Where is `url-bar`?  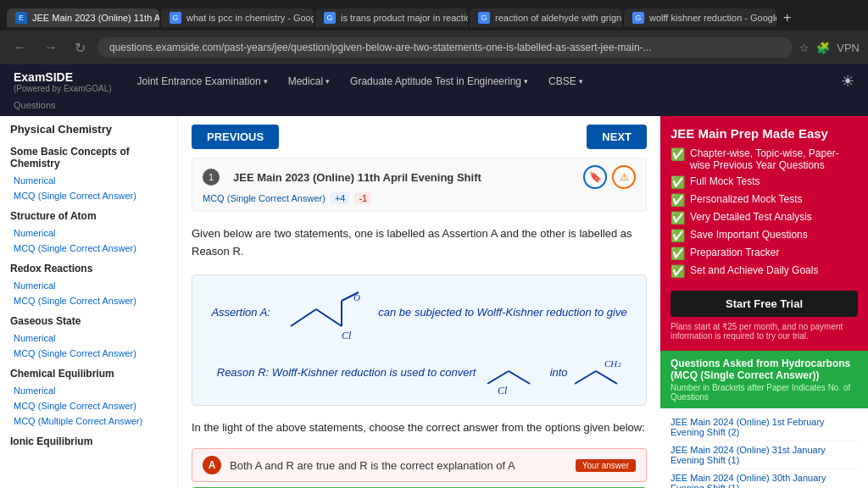
url-bar is located at coordinates (445, 47).